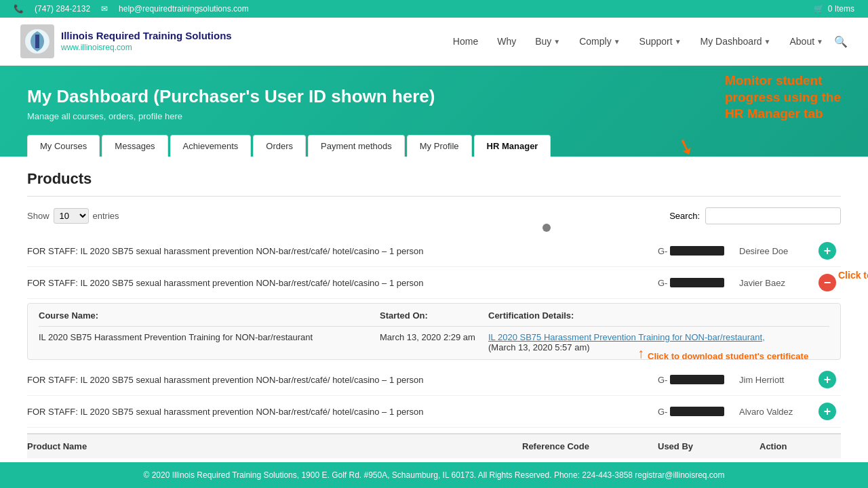  What do you see at coordinates (434, 342) in the screenshot?
I see `sub-started: March 13, 2020 2:29 am` at bounding box center [434, 342].